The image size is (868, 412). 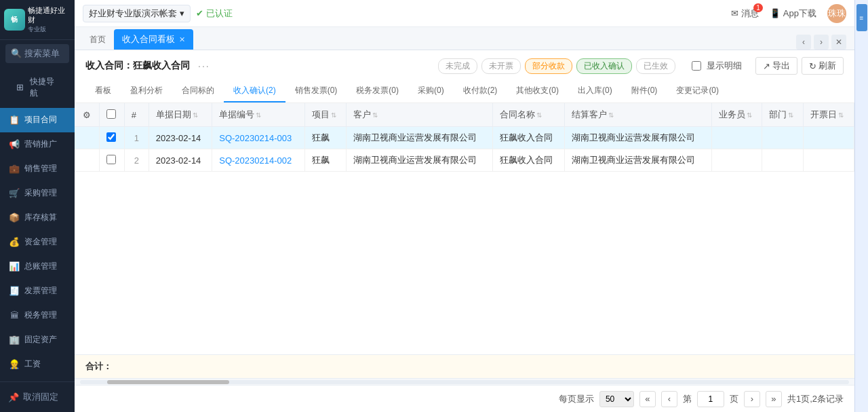 What do you see at coordinates (37, 364) in the screenshot?
I see `sidebar-item-labor: 👷 工资` at bounding box center [37, 364].